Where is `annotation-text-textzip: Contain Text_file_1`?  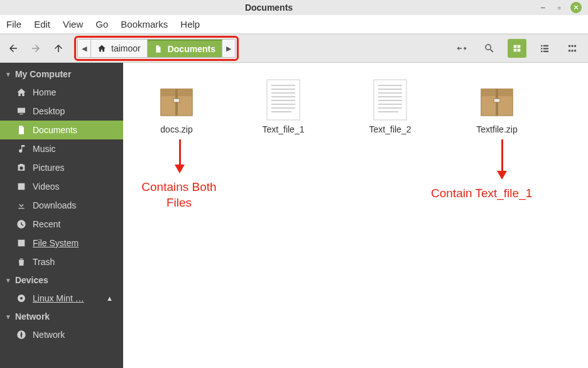 annotation-text-textzip: Contain Text_file_1 is located at coordinates (481, 193).